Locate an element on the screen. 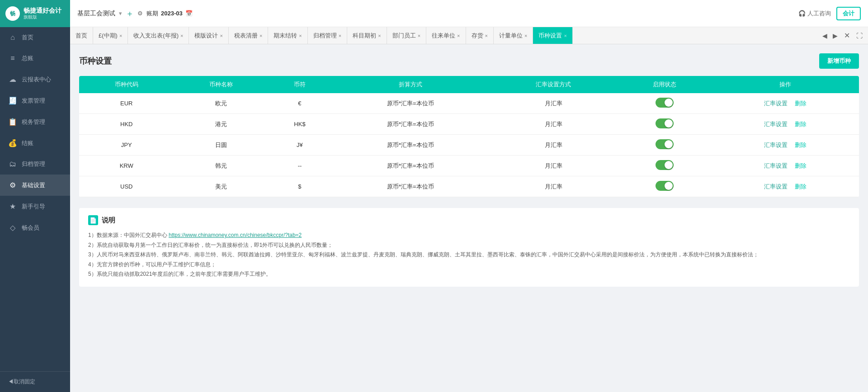  tab-income: 收入支出表(年报) × is located at coordinates (158, 35).